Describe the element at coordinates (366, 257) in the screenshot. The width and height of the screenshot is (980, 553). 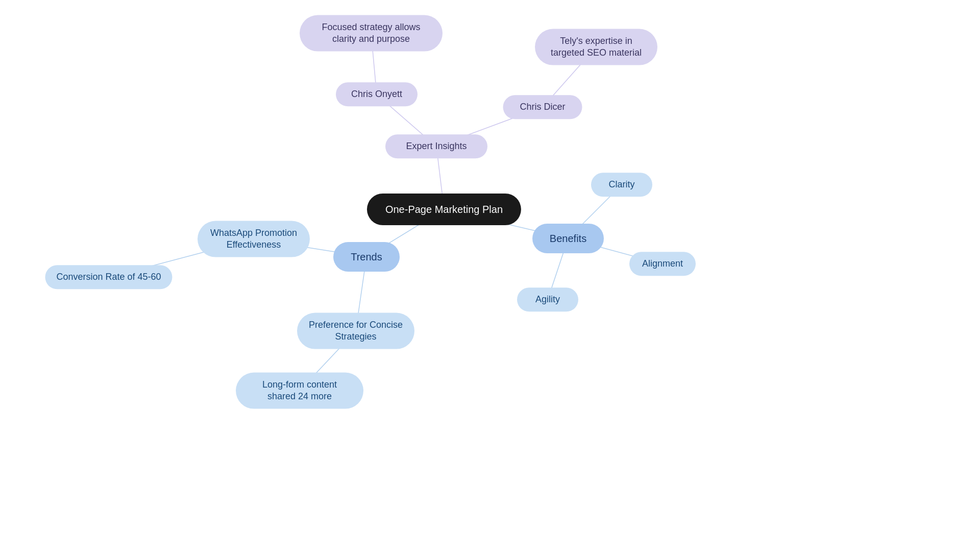
I see `trends-node: Trends` at that location.